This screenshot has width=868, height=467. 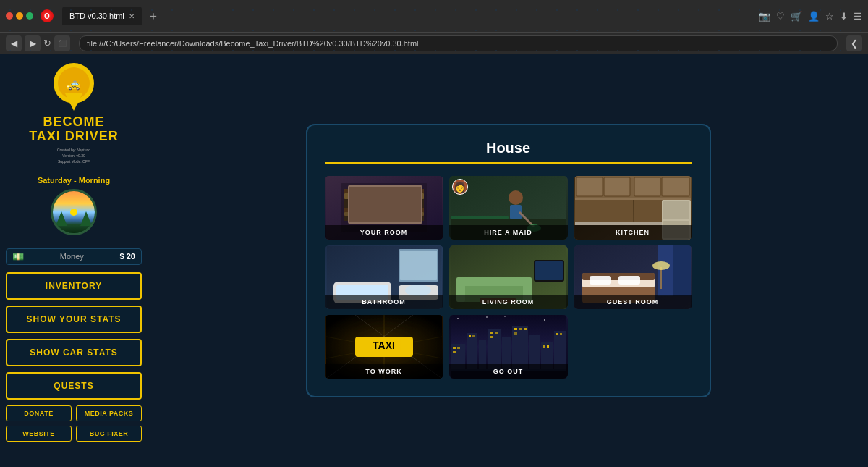 I want to click on active-tab: BTD v0.30.html ✕, so click(x=102, y=16).